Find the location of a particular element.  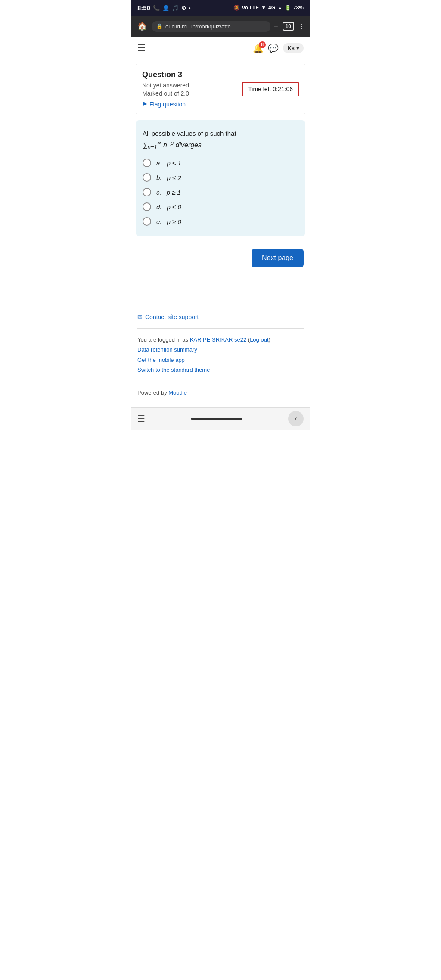

footer: ✉ Contact site support You are logged in… is located at coordinates (220, 353).